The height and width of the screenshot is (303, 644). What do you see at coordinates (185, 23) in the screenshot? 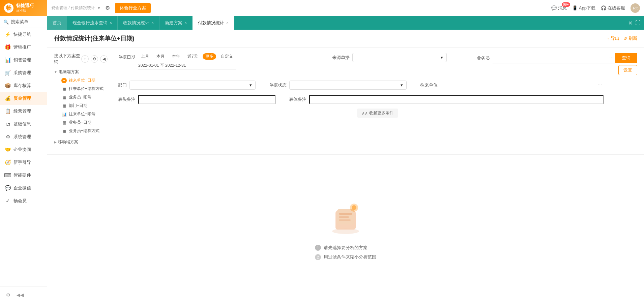
I see `tab-new-scheme-close: ×` at bounding box center [185, 23].